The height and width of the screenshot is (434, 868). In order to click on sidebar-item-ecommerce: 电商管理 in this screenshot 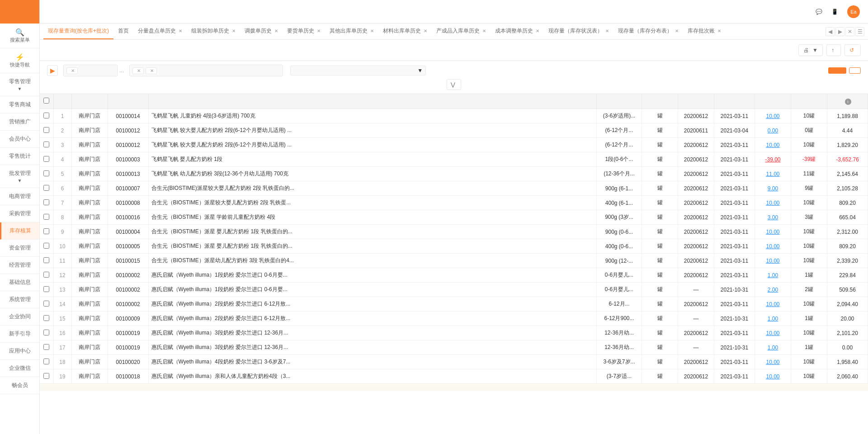, I will do `click(20, 197)`.